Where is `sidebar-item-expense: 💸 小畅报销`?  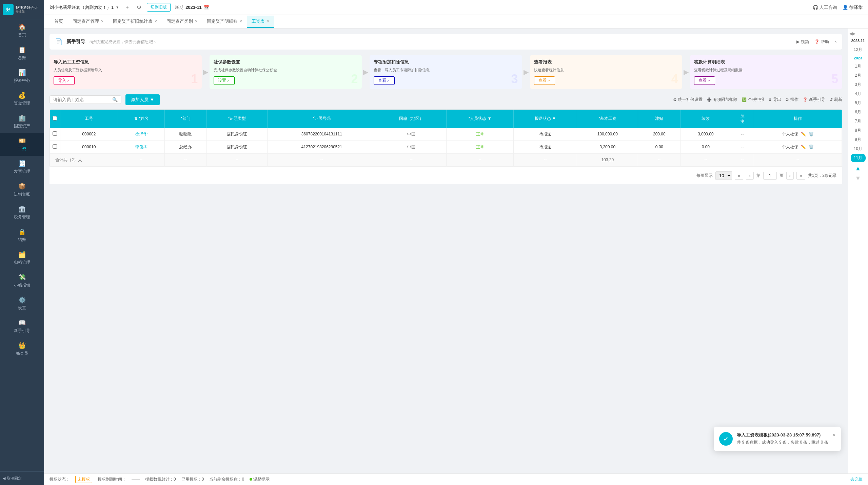
sidebar-item-expense: 💸 小畅报销 is located at coordinates (22, 281).